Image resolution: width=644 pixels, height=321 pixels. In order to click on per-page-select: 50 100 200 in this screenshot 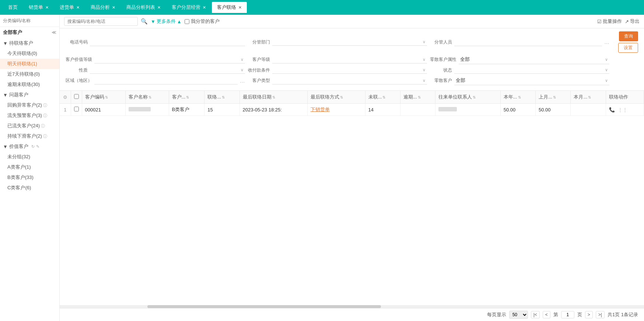, I will do `click(519, 315)`.